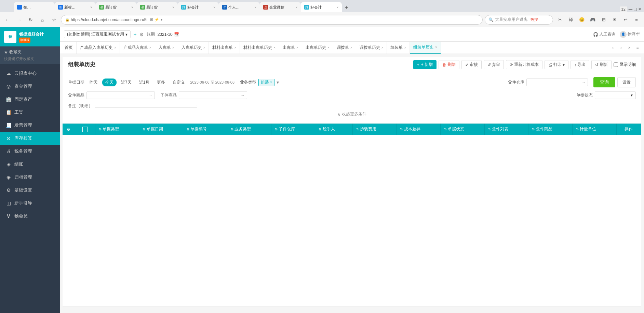 Image resolution: width=644 pixels, height=313 pixels. Describe the element at coordinates (142, 34) in the screenshot. I see `settings-gear-icon: ⚙` at that location.